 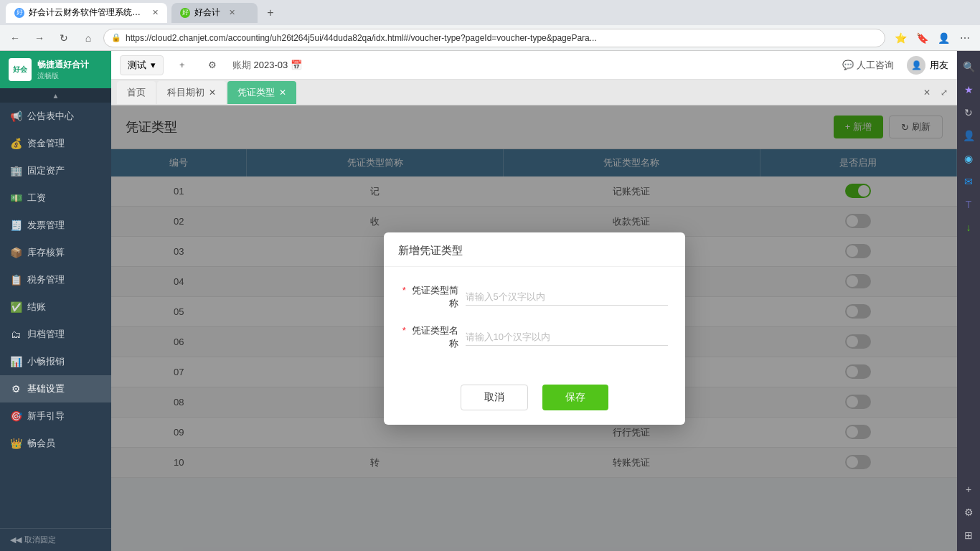 What do you see at coordinates (916, 65) in the screenshot?
I see `user-avatar: 👤` at bounding box center [916, 65].